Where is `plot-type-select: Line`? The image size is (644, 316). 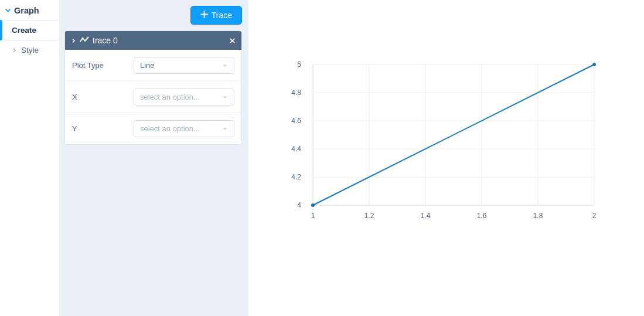
plot-type-select: Line is located at coordinates (184, 66).